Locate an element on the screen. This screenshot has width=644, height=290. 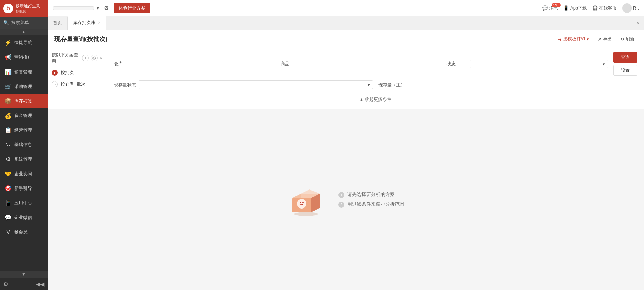
topbar-left: ▾ ⚙ 体验行业方案 is located at coordinates (296, 8).